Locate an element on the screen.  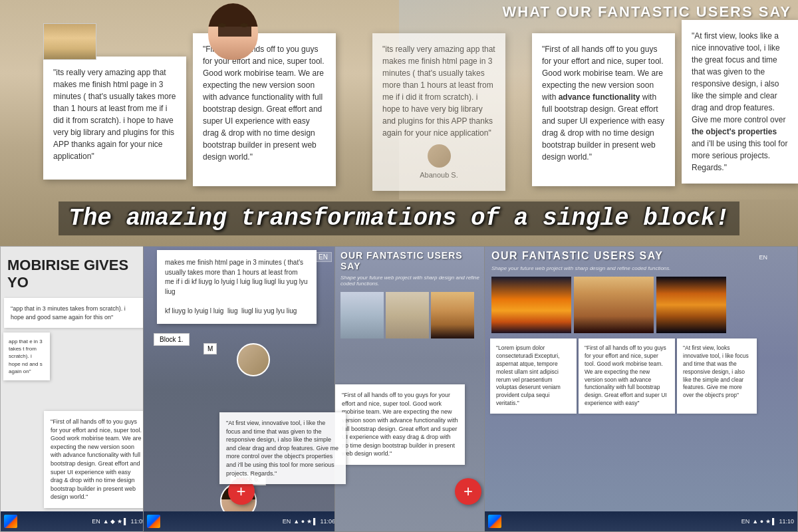
bottom-card-partial-1: "First of all hands off to you guys for … is located at coordinates (400, 424).